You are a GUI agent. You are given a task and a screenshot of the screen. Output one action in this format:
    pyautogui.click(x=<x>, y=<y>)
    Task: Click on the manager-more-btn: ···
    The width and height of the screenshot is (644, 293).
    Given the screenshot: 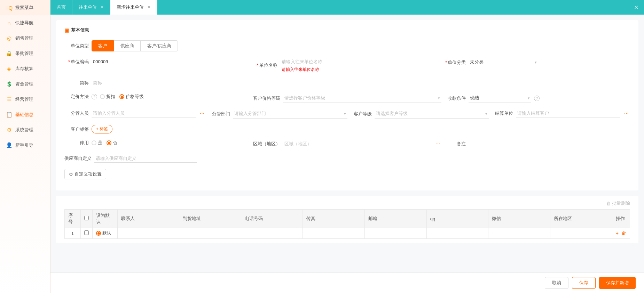 What is the action you would take?
    pyautogui.click(x=202, y=113)
    